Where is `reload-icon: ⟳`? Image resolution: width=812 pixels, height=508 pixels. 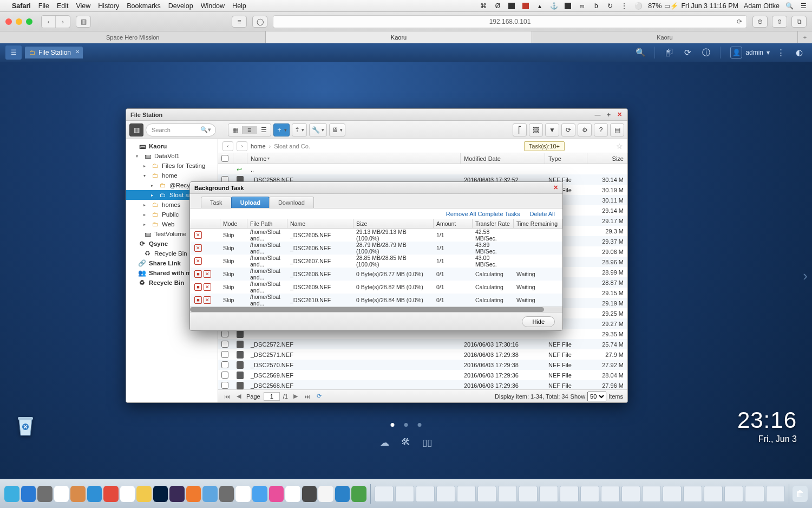
reload-icon: ⟳ is located at coordinates (739, 22).